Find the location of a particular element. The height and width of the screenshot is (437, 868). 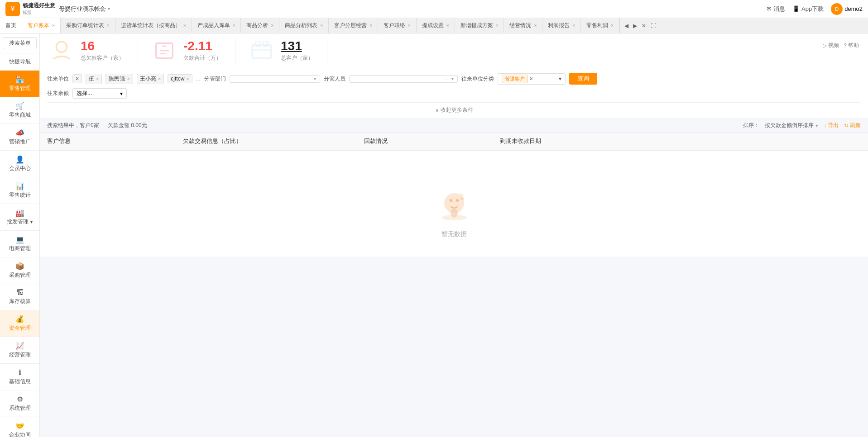

tab-customer-tier: 客户分层经营 × is located at coordinates (353, 26).